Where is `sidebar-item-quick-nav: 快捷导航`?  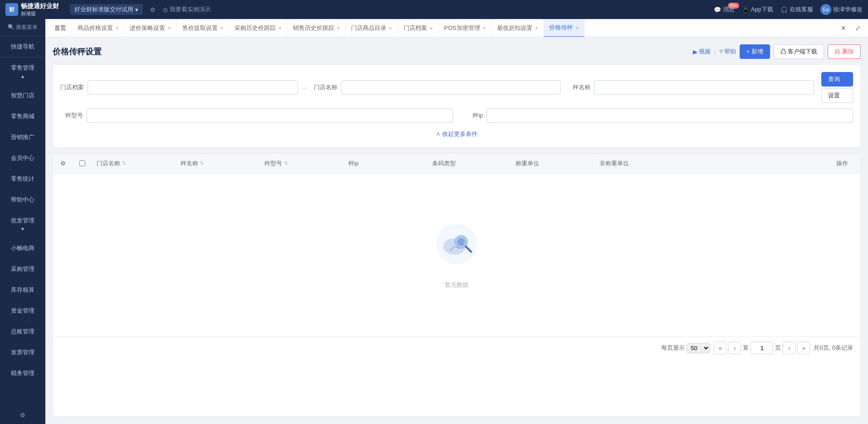 sidebar-item-quick-nav: 快捷导航 is located at coordinates (23, 47).